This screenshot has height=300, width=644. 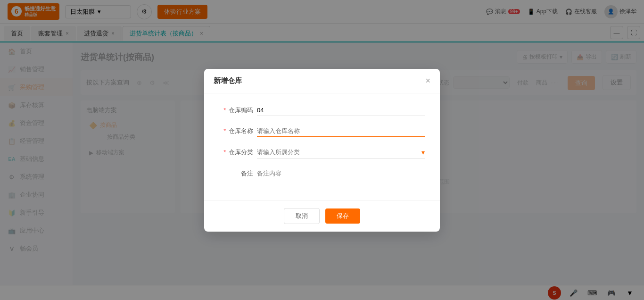 I want to click on form-row-note: 备注, so click(x=322, y=174).